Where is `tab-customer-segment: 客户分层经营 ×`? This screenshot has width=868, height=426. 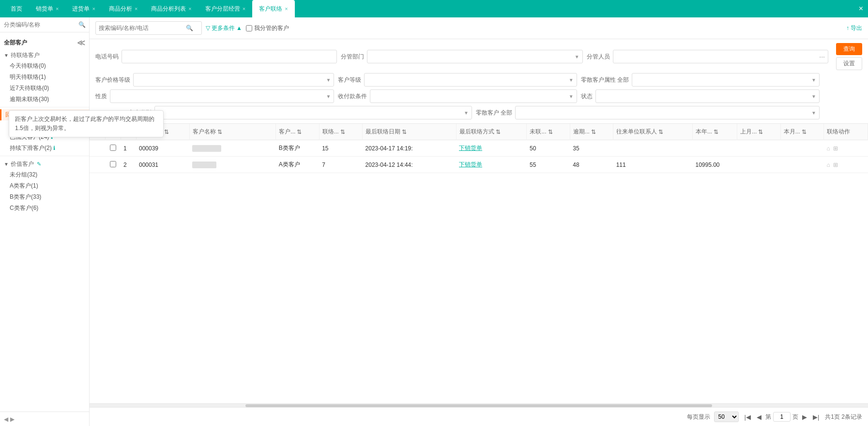
tab-customer-segment: 客户分层经营 × is located at coordinates (226, 9).